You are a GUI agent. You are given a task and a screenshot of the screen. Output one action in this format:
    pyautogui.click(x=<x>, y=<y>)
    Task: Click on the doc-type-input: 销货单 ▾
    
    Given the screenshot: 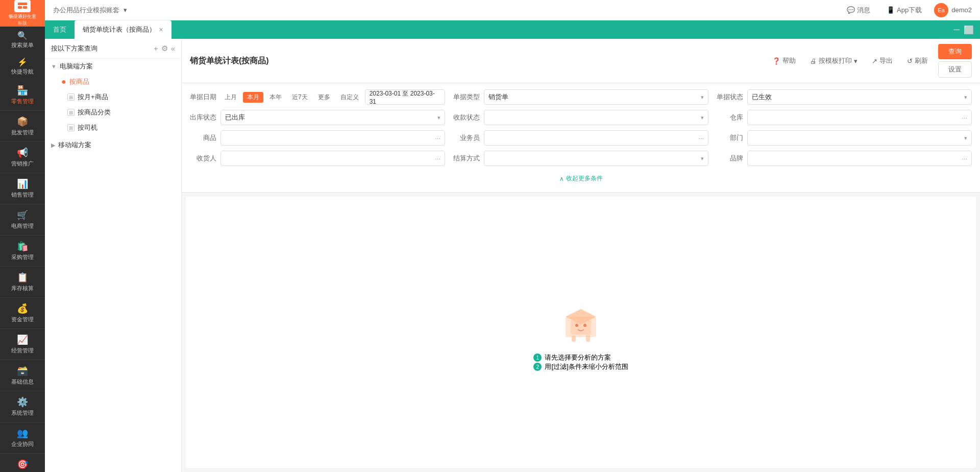 What is the action you would take?
    pyautogui.click(x=596, y=97)
    